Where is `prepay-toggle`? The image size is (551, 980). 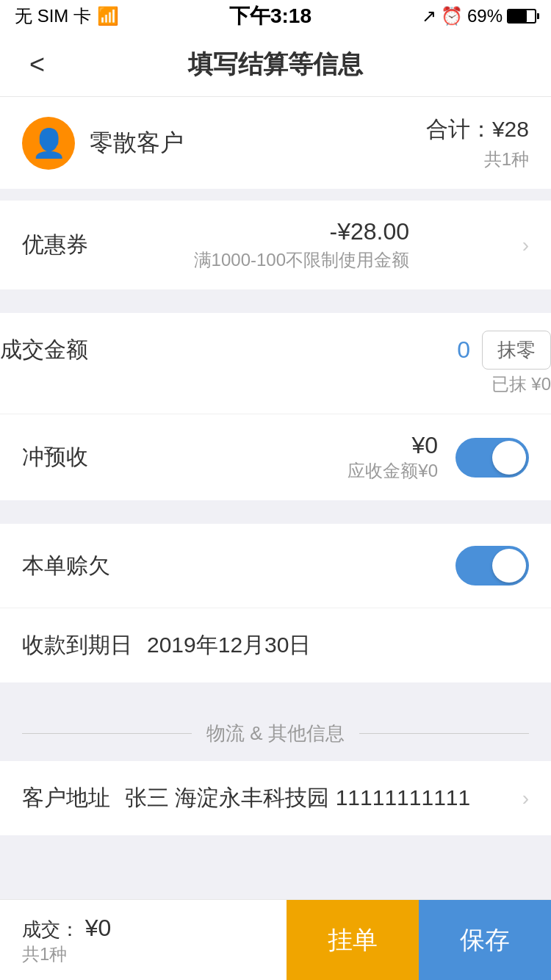 prepay-toggle is located at coordinates (492, 458).